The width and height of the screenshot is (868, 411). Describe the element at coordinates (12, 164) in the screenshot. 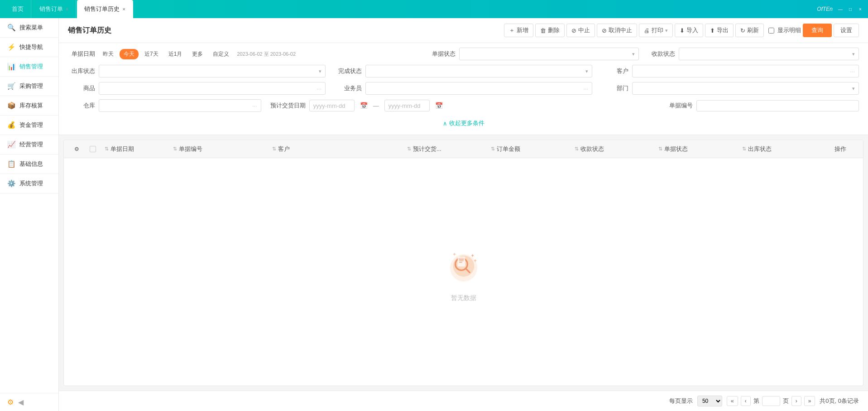

I see `base-info-icon: 📋` at that location.